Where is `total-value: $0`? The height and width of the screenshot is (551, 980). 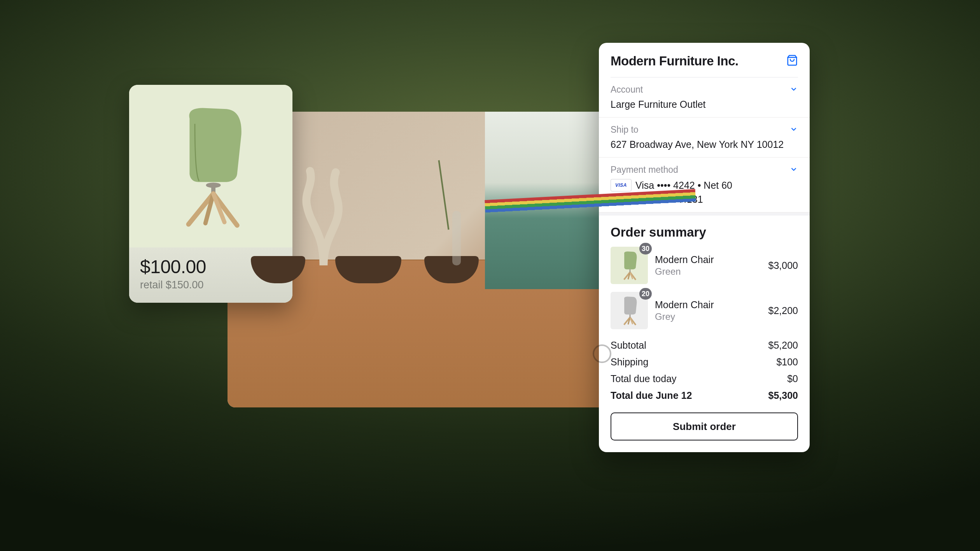 total-value: $0 is located at coordinates (793, 379).